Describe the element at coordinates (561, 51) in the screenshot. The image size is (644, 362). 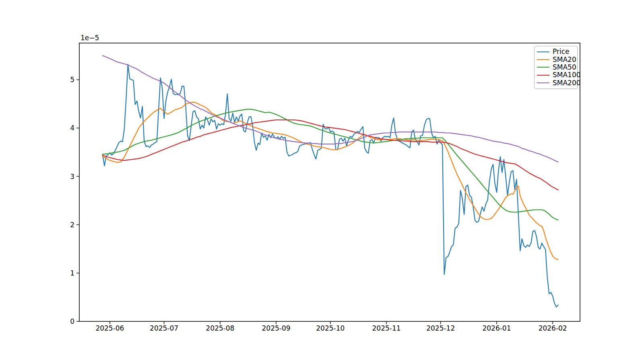
I see `legend-label: Price` at that location.